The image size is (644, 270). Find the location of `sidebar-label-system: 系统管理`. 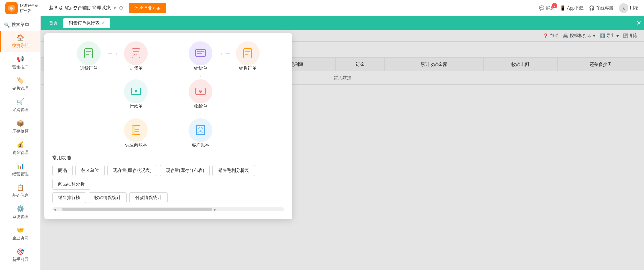

sidebar-label-system: 系统管理 is located at coordinates (20, 217).